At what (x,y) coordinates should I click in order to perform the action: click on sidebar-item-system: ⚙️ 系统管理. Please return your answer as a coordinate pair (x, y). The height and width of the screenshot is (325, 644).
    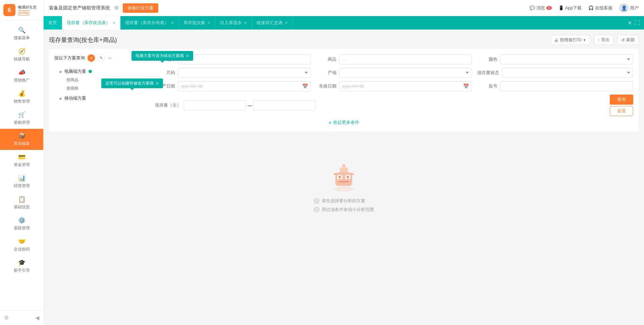
    Looking at the image, I should click on (21, 224).